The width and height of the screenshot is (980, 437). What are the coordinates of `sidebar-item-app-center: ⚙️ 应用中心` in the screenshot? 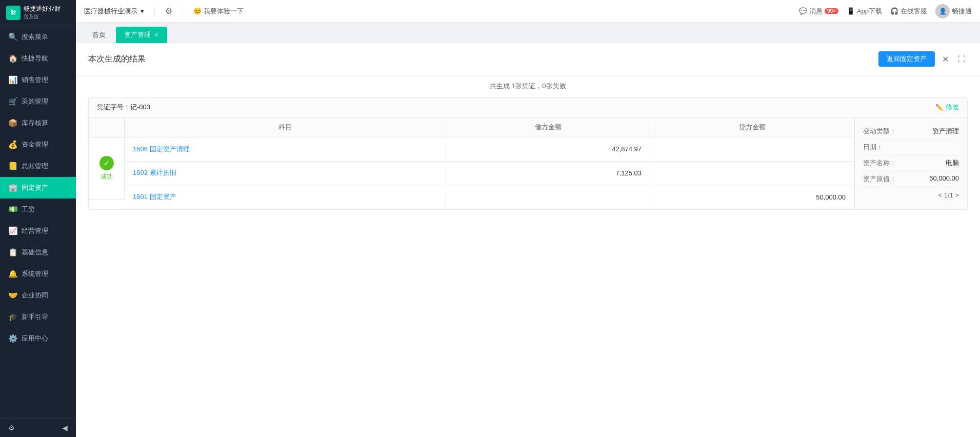 It's located at (38, 339).